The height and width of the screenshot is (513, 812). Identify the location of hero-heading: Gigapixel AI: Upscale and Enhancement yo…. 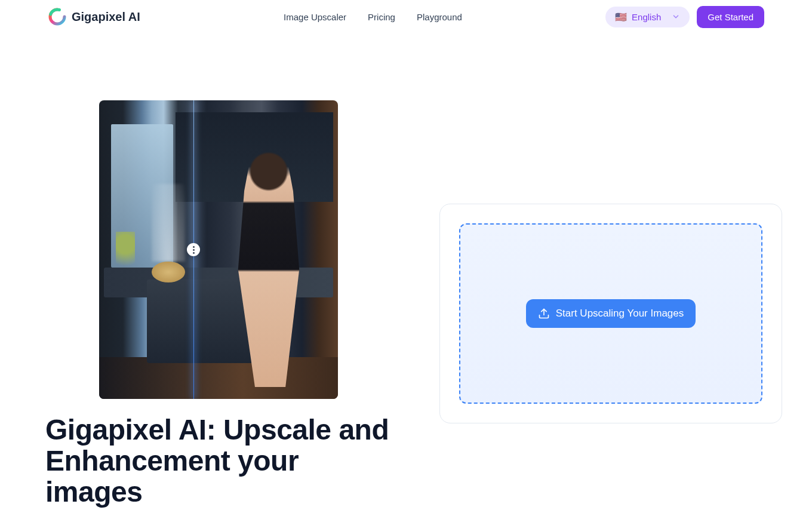
(219, 461).